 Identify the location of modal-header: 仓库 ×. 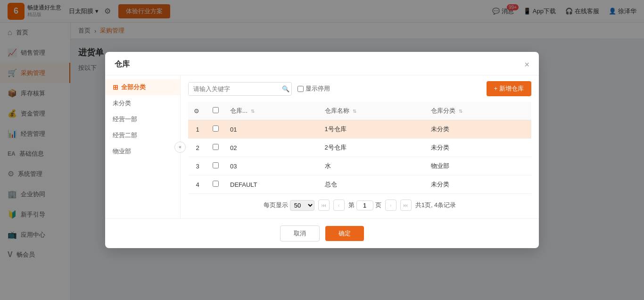
(322, 64).